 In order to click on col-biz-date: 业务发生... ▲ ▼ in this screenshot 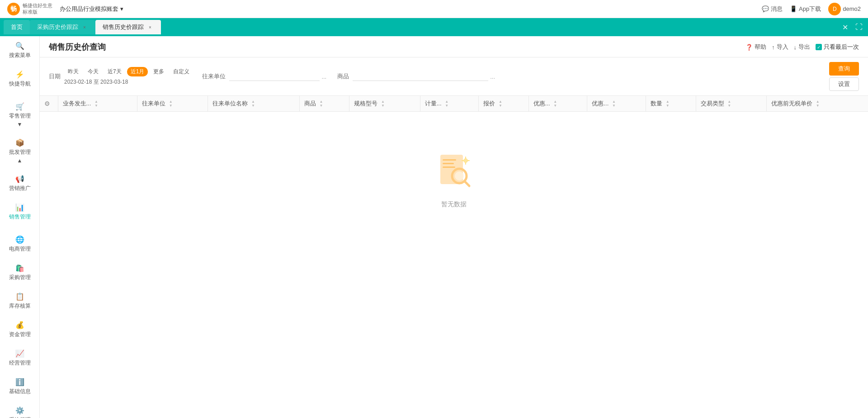, I will do `click(98, 104)`.